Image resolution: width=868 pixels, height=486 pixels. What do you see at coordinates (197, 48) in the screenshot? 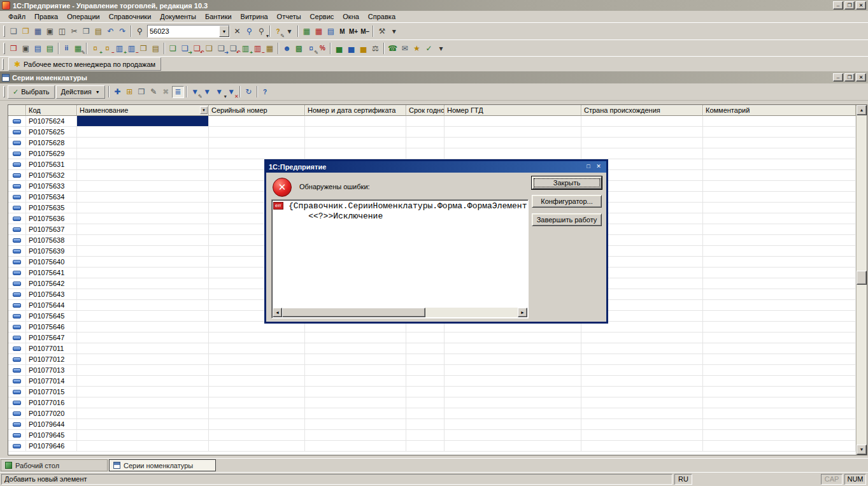
I see `sales-return-icon: ❏↶` at bounding box center [197, 48].